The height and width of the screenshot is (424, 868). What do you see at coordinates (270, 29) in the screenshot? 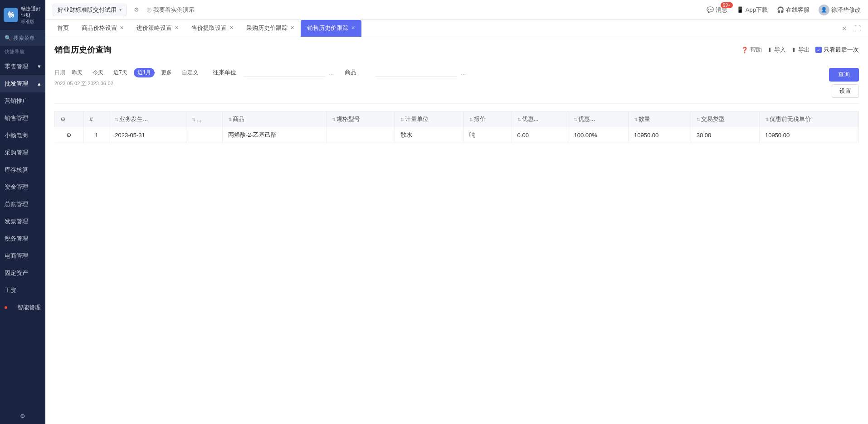
I see `tab-purchase-history: 采购历史价跟踪 ✕` at bounding box center [270, 29].